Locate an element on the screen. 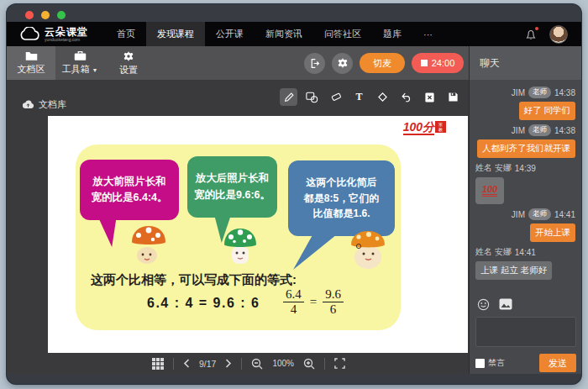  message-time: 14:41 is located at coordinates (526, 252).